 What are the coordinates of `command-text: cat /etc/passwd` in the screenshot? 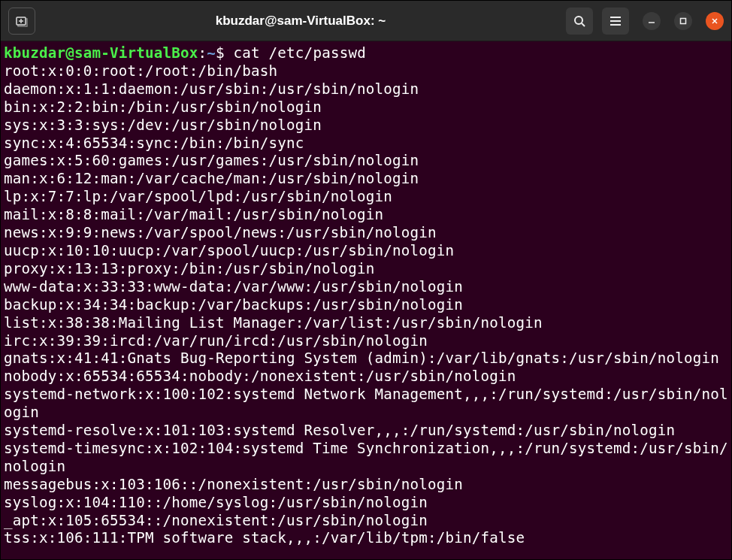 It's located at (295, 53).